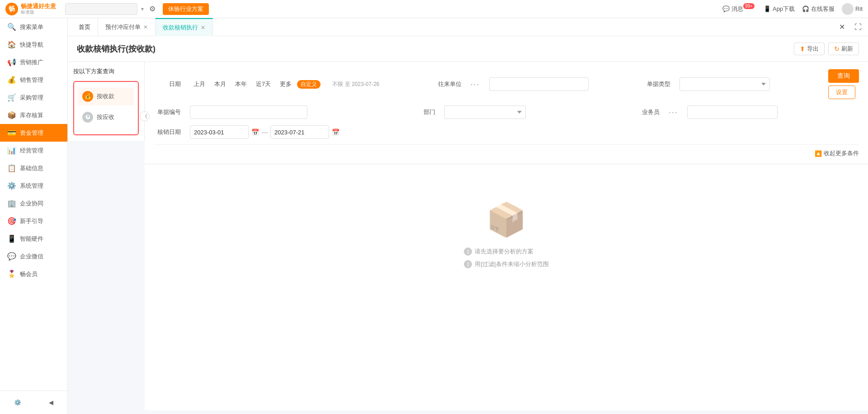 This screenshot has height=414, width=868. I want to click on date-shortcuts: 上月 本月 本年 近7天 更多 自定义, so click(255, 84).